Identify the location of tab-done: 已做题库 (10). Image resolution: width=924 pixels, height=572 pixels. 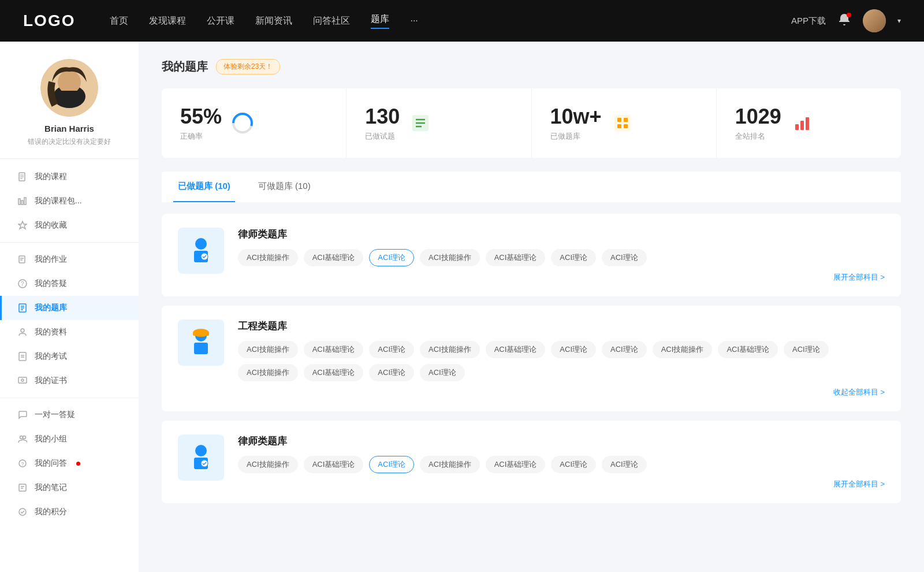
(204, 187).